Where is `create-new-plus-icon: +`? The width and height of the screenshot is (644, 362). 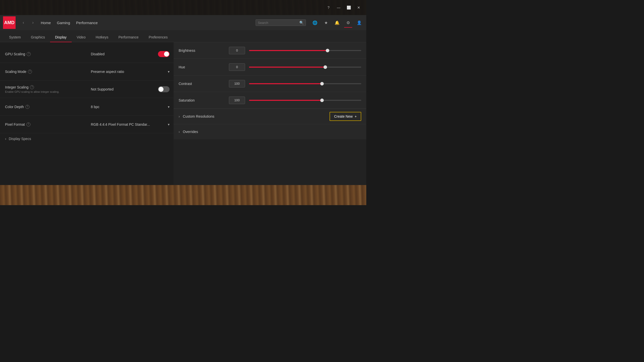
create-new-plus-icon: + is located at coordinates (356, 116).